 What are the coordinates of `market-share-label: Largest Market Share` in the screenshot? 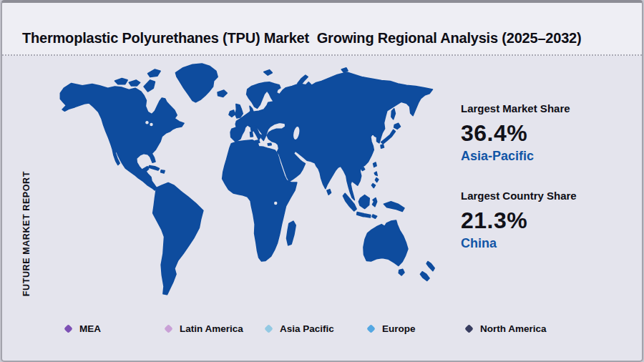 It's located at (550, 109).